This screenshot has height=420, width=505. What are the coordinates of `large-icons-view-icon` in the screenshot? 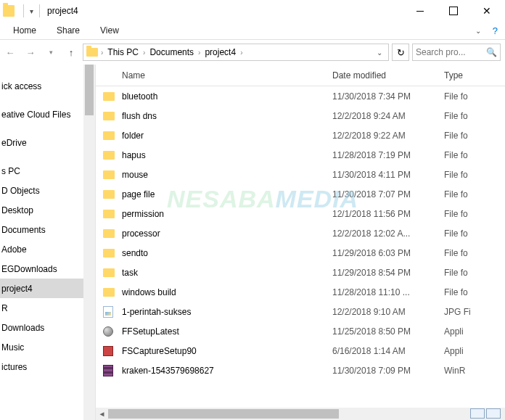 It's located at (493, 413).